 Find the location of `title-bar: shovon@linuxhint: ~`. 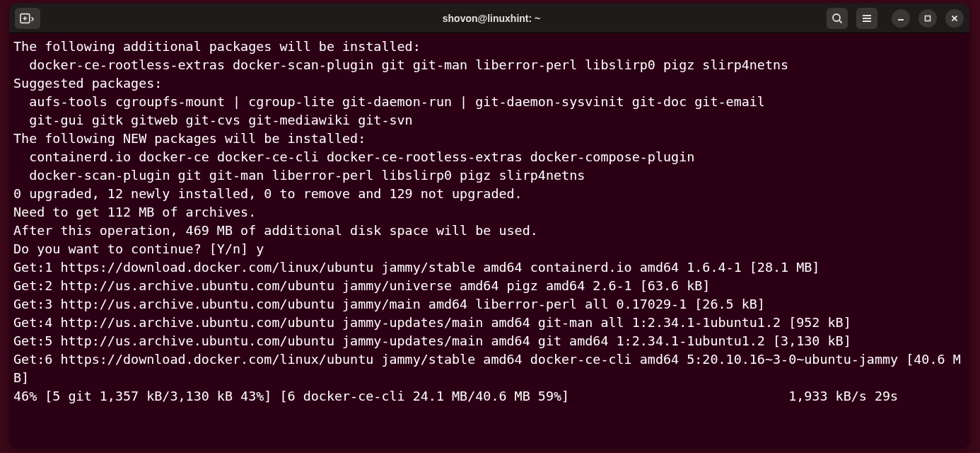

title-bar: shovon@linuxhint: ~ is located at coordinates (489, 18).